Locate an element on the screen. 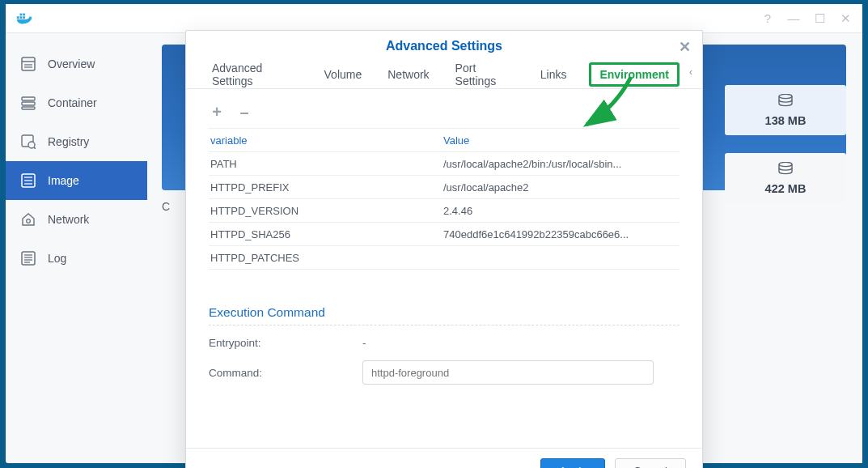  cell-variable: HTTPD_VERSION is located at coordinates (326, 211).